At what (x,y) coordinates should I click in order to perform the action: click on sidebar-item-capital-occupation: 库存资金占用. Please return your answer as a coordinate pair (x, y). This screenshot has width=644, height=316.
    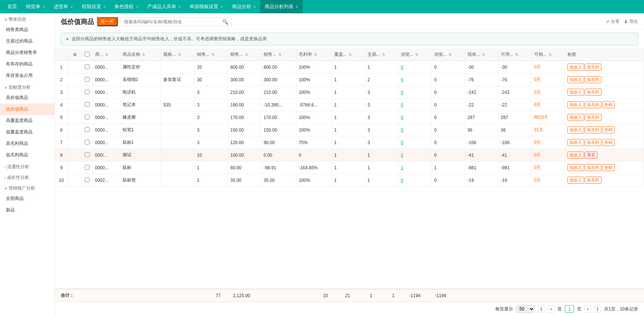
    Looking at the image, I should click on (27, 75).